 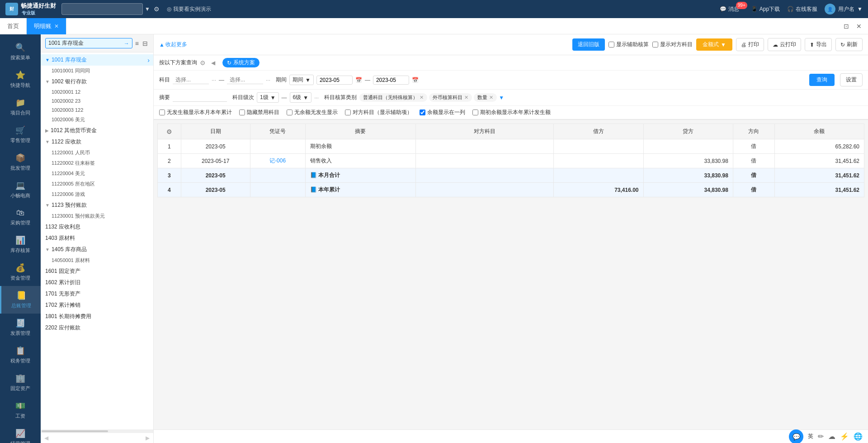 What do you see at coordinates (97, 130) in the screenshot?
I see `tree-item-1012: ▶ 1012 其他货币资金` at bounding box center [97, 130].